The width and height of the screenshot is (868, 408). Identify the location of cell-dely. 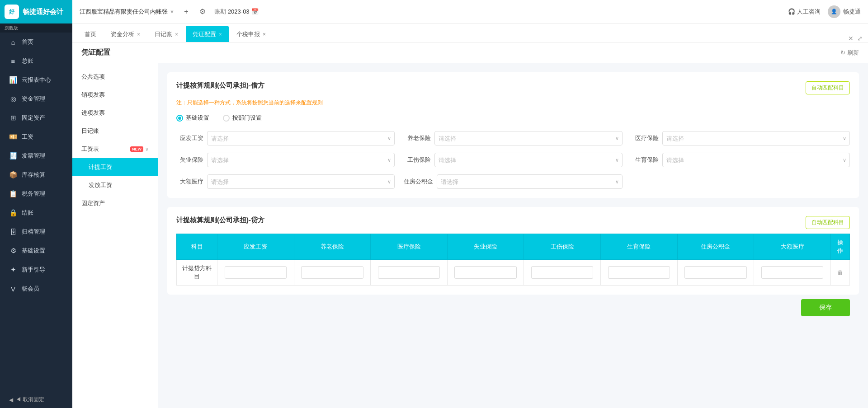
(793, 273).